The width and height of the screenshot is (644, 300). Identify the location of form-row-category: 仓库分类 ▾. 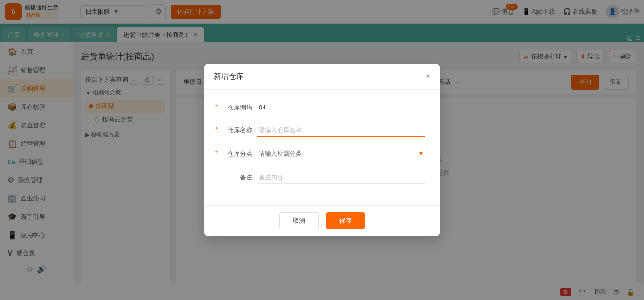
(322, 154).